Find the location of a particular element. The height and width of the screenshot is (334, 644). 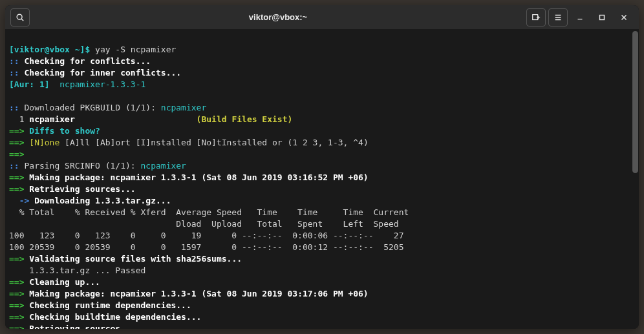

new-tab-button is located at coordinates (536, 17).